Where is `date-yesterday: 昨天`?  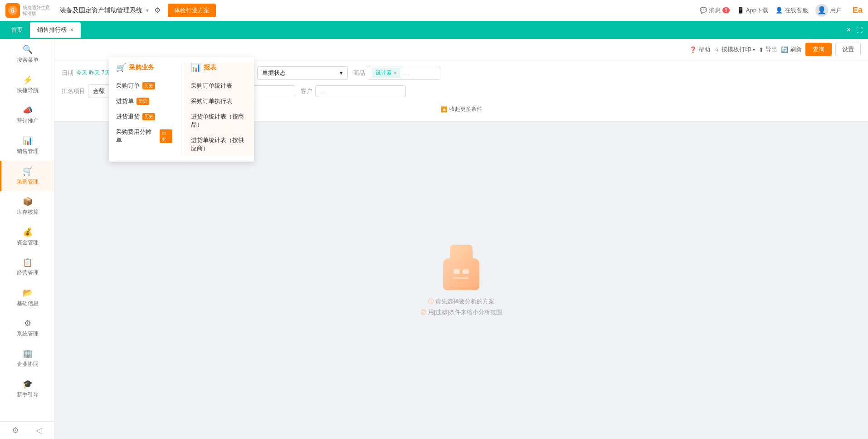 date-yesterday: 昨天 is located at coordinates (94, 73).